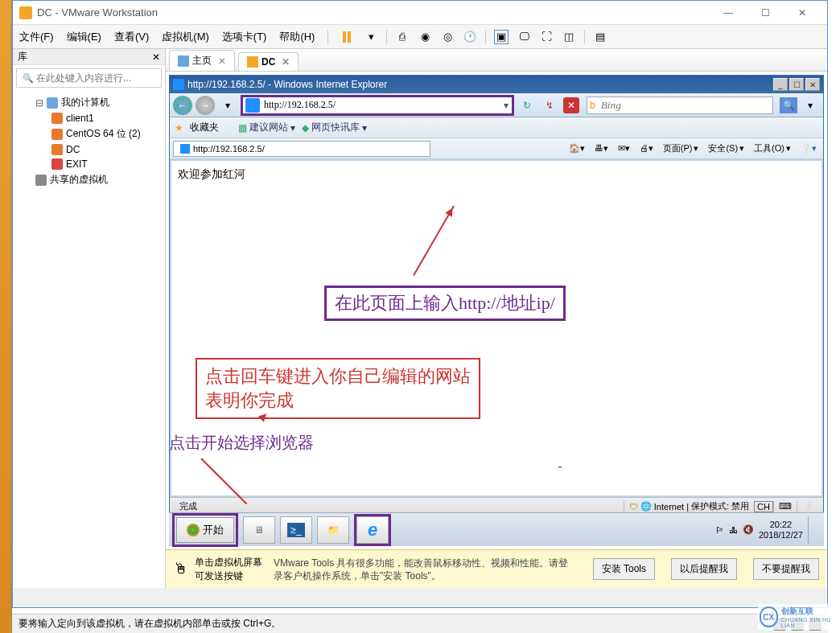 The width and height of the screenshot is (840, 633). What do you see at coordinates (85, 103) in the screenshot?
I see `tree-label-my-computer: 我的计算机` at bounding box center [85, 103].